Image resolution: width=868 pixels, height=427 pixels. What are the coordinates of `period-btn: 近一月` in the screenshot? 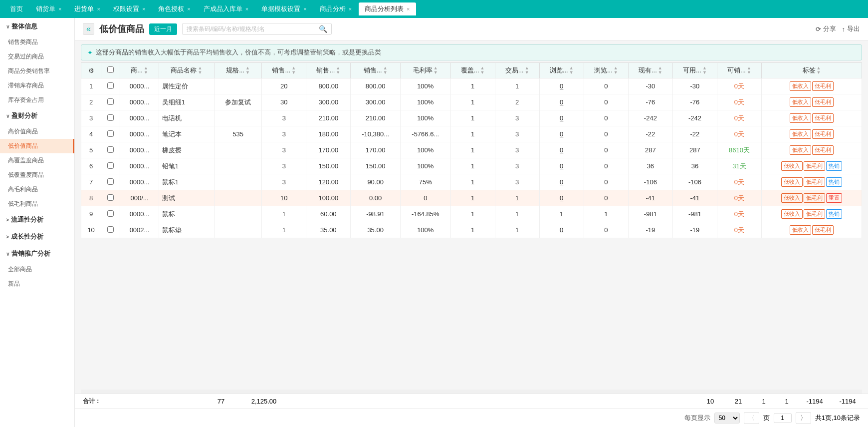 It's located at (163, 29).